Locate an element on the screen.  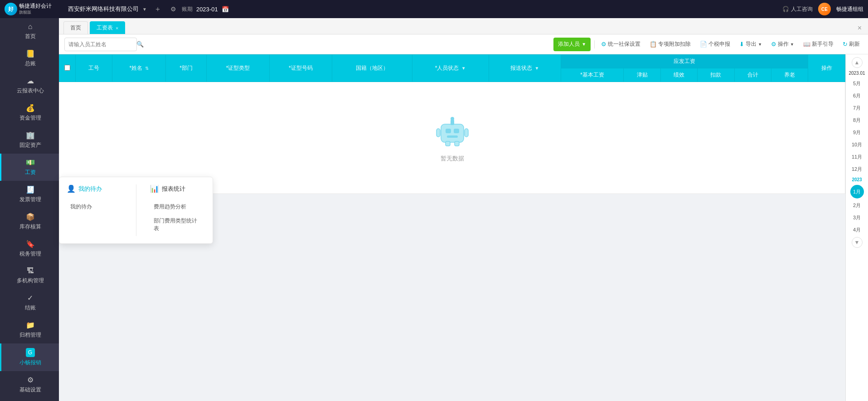
report-filter-icon: ▼ is located at coordinates (537, 68).